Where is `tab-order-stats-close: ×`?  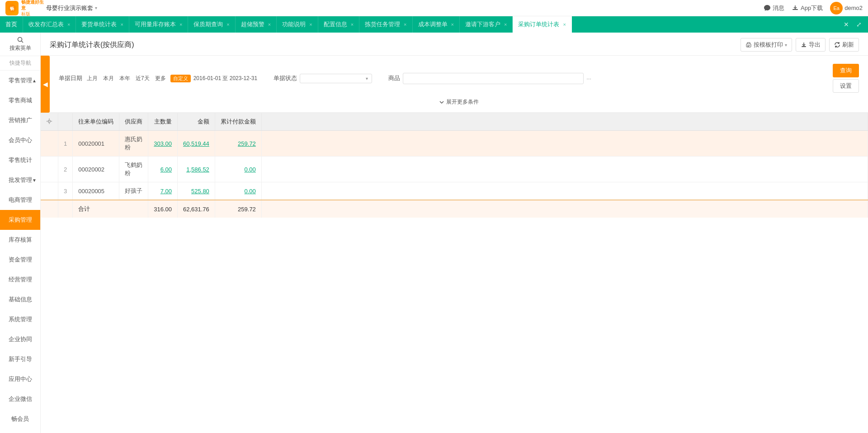 tab-order-stats-close: × is located at coordinates (122, 24).